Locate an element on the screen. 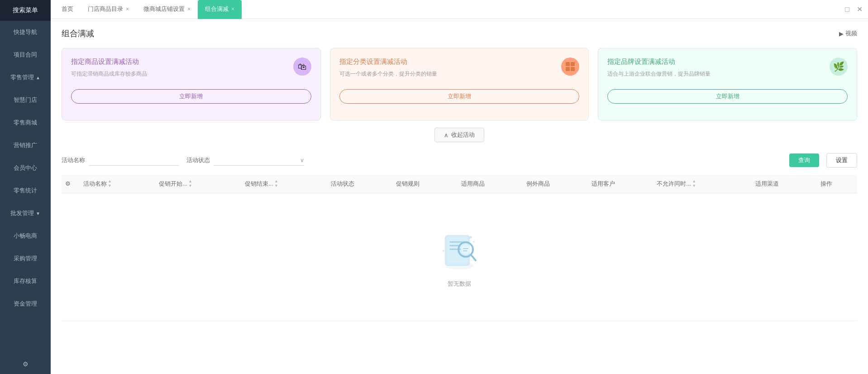  category-activity-card: 指定分类设置满减活动 可选一个或者多个分类，提升分类的销量 立即新增 is located at coordinates (460, 84).